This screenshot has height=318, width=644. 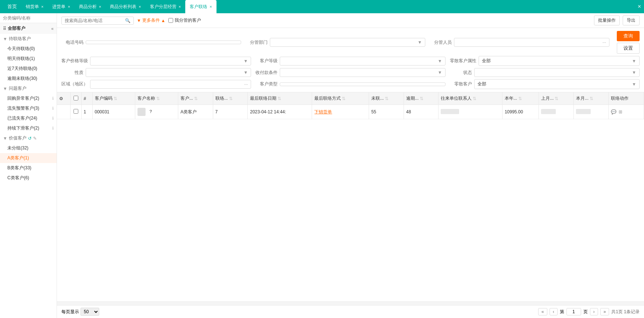 What do you see at coordinates (171, 61) in the screenshot?
I see `price-input: ▼` at bounding box center [171, 61].